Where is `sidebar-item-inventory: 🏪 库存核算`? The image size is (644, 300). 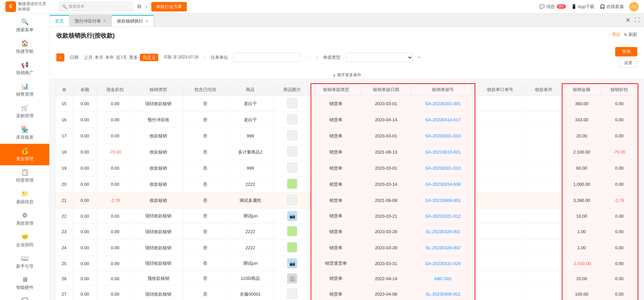
sidebar-item-inventory: 🏪 库存核算 is located at coordinates (25, 133).